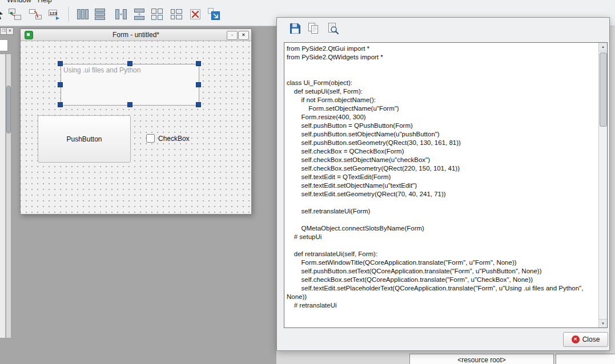  Describe the element at coordinates (482, 360) in the screenshot. I see `resource-root-label: <resource root>` at that location.